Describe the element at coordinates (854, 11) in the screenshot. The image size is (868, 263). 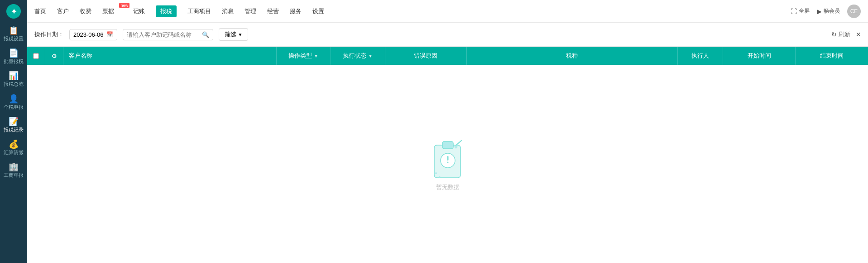
I see `user-avatar: CE` at that location.